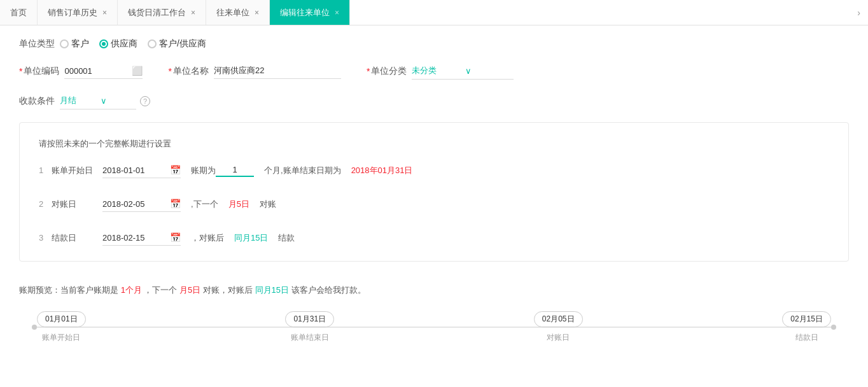  I want to click on payment-terms-label: 收款条件, so click(37, 101).